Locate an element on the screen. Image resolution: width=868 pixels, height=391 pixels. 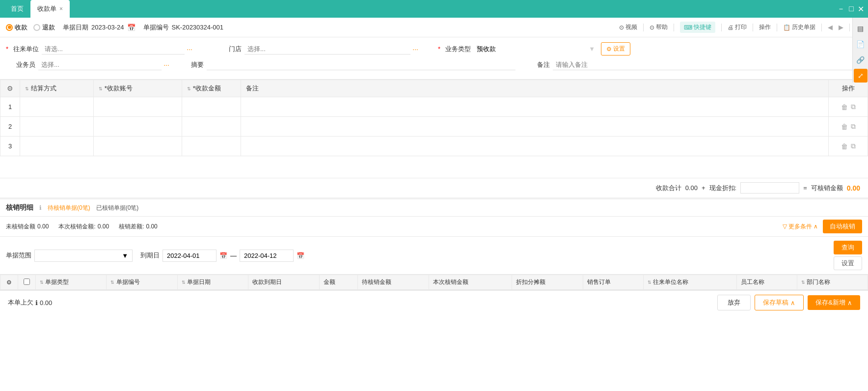
th-account: ⇅ *收款账号 is located at coordinates (138, 88).